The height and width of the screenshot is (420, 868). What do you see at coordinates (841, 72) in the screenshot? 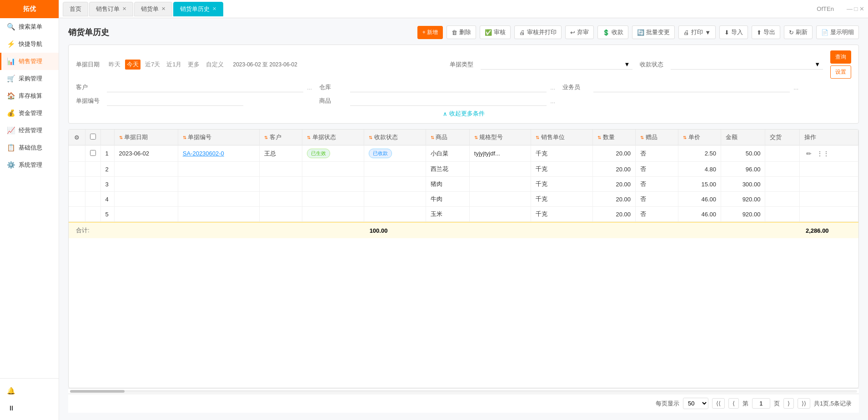
I see `settings-button: 设置` at bounding box center [841, 72].